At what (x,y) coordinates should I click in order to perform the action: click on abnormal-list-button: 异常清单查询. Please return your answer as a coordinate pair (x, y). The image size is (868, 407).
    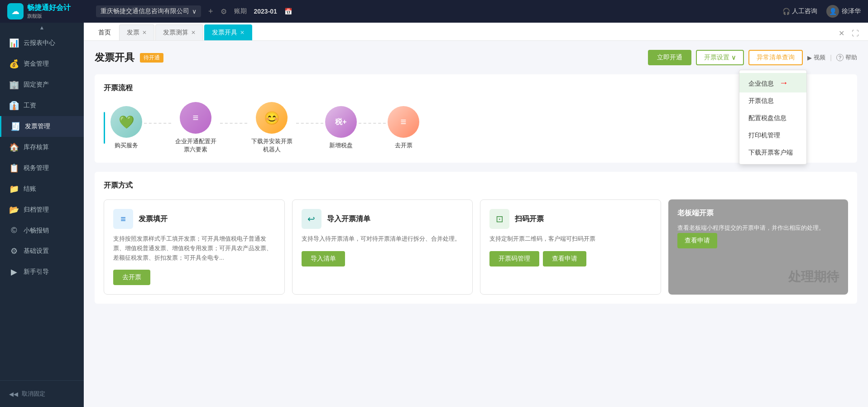
    Looking at the image, I should click on (776, 58).